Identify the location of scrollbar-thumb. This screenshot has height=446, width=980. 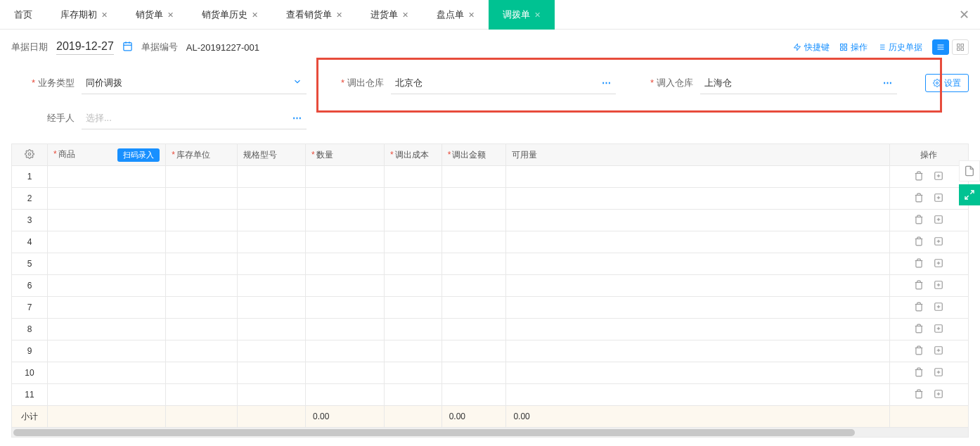
(434, 433).